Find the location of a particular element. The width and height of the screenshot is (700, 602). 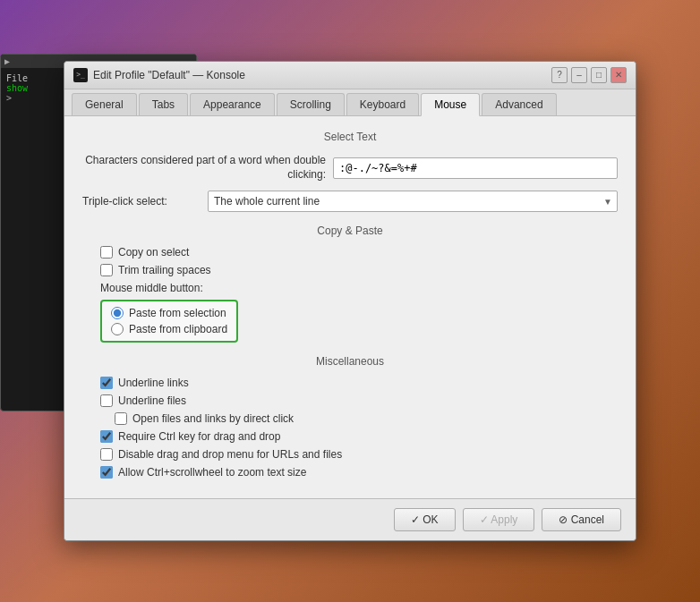

miscellaneous-title: Miscellaneous is located at coordinates (350, 361).